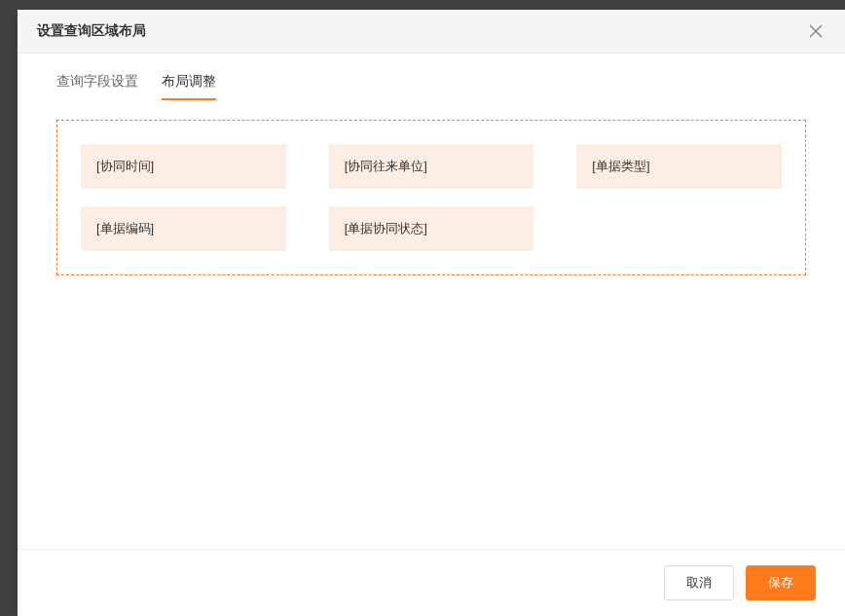 This screenshot has width=845, height=616. What do you see at coordinates (431, 31) in the screenshot?
I see `modal-header: 设置查询区域布局` at bounding box center [431, 31].